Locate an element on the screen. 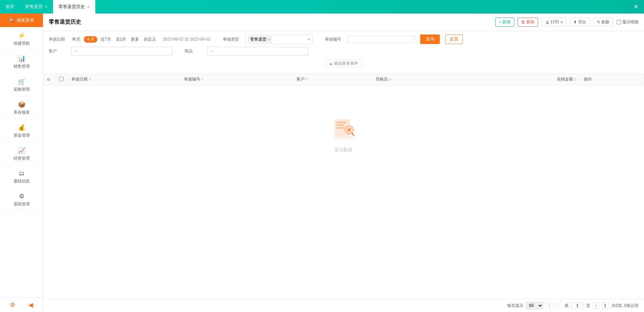 The image size is (644, 312). pagination-summary: 共0页, 0条记录 is located at coordinates (625, 306).